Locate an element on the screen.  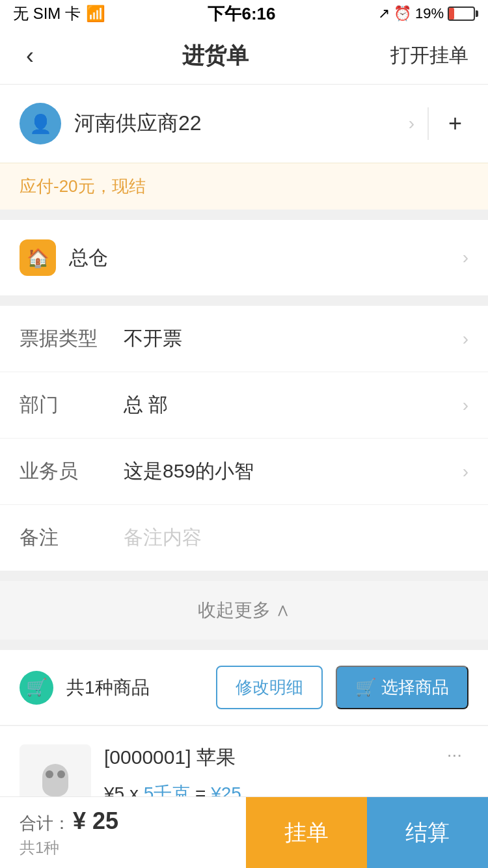
notice-bar: 应付-20元，现结 is located at coordinates (244, 186).